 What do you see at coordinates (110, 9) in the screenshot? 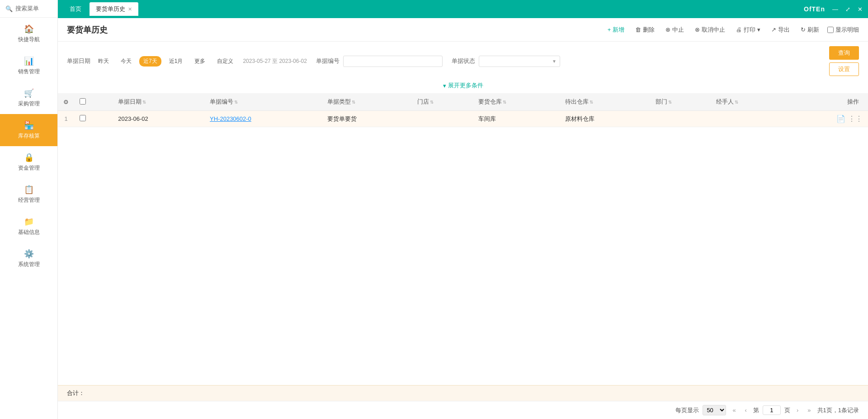
I see `tab-yh-history-label: 要货单历史` at bounding box center [110, 9].